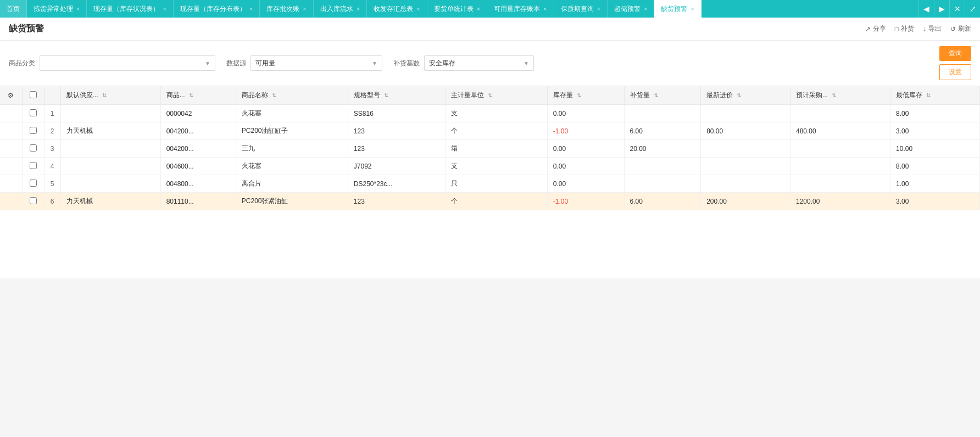  Describe the element at coordinates (579, 96) in the screenshot. I see `sort-stock-icon: ⇅` at that location.